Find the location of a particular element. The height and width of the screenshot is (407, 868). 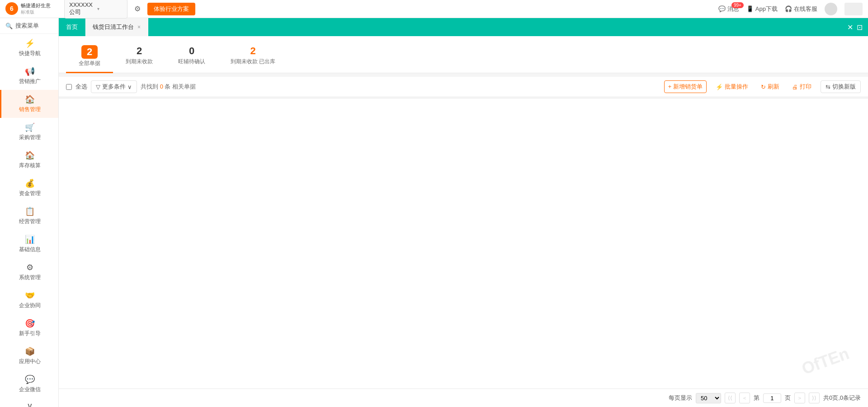

page-label: 第 is located at coordinates (757, 398).